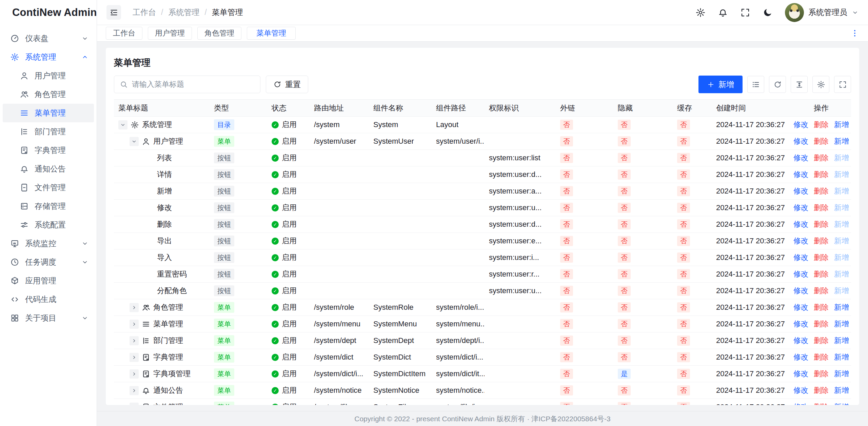 The height and width of the screenshot is (426, 868). Describe the element at coordinates (48, 39) in the screenshot. I see `sidebar-item-dashboard: 仪表盘` at that location.